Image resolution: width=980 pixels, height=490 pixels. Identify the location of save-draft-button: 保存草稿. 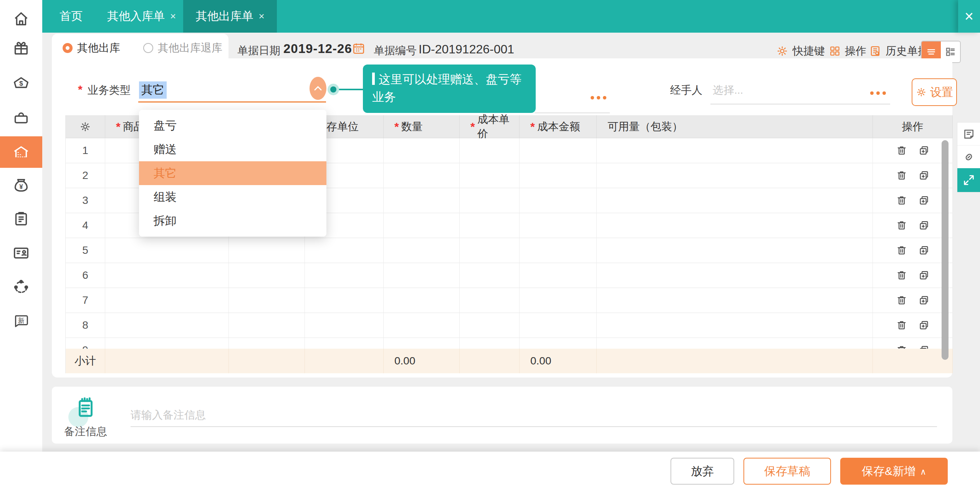
(787, 471).